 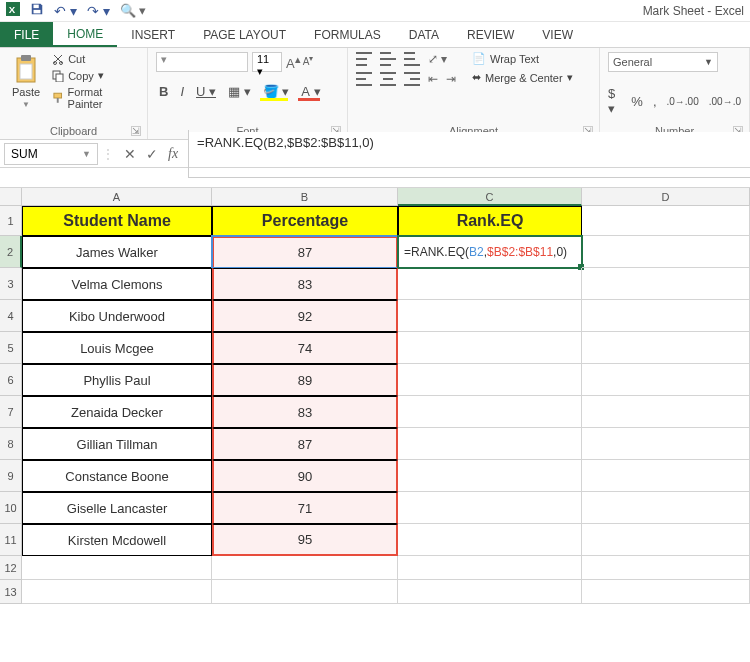 I want to click on align-right-icon, so click(x=412, y=79).